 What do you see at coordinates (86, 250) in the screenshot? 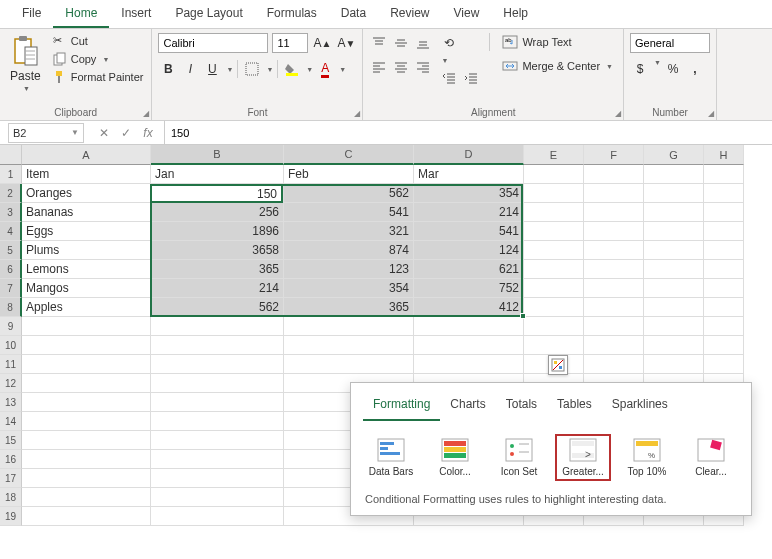
I see `cell-A5: Plums` at bounding box center [86, 250].